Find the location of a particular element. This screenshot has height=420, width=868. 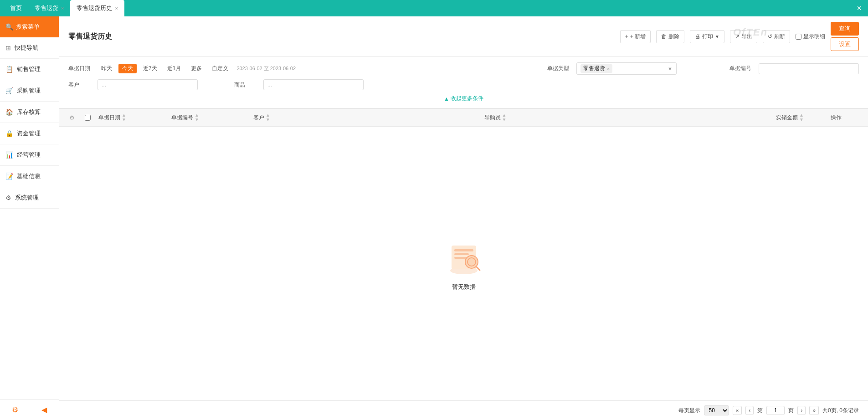

th-amount-sort: ▲▼ is located at coordinates (801, 118).